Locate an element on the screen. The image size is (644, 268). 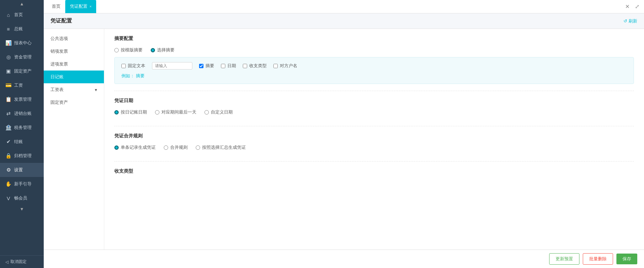
checkbox-income-type: 收支类型 is located at coordinates (255, 66).